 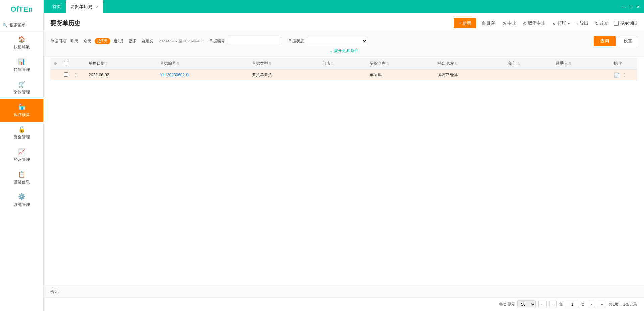 I want to click on maximize-button: □, so click(x=631, y=7).